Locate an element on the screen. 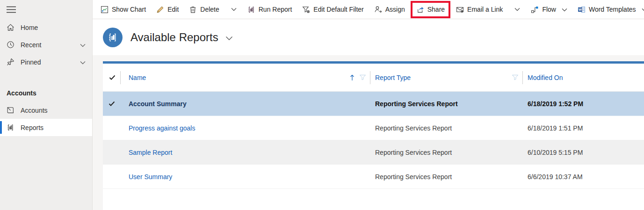 This screenshot has width=644, height=210. modified-on-cell: 6/18/2019 1:51 PM is located at coordinates (584, 128).